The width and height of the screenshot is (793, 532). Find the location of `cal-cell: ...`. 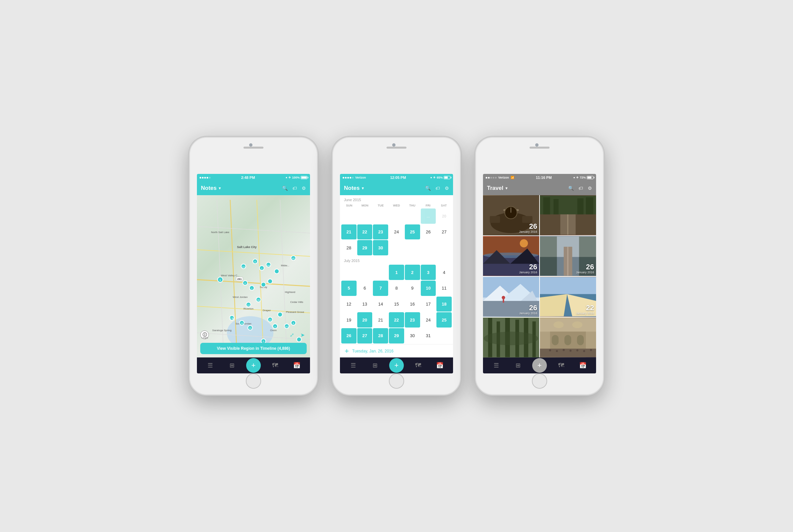

cal-cell: ... is located at coordinates (428, 216).